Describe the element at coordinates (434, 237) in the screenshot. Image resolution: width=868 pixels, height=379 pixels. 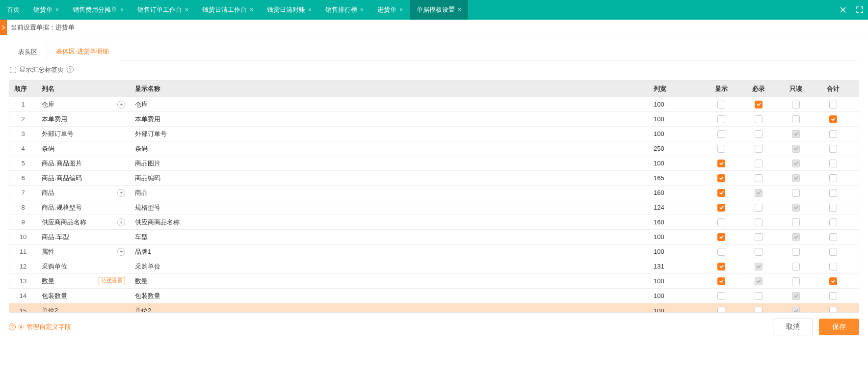
I see `table-row: 10商品.车型车型100` at that location.